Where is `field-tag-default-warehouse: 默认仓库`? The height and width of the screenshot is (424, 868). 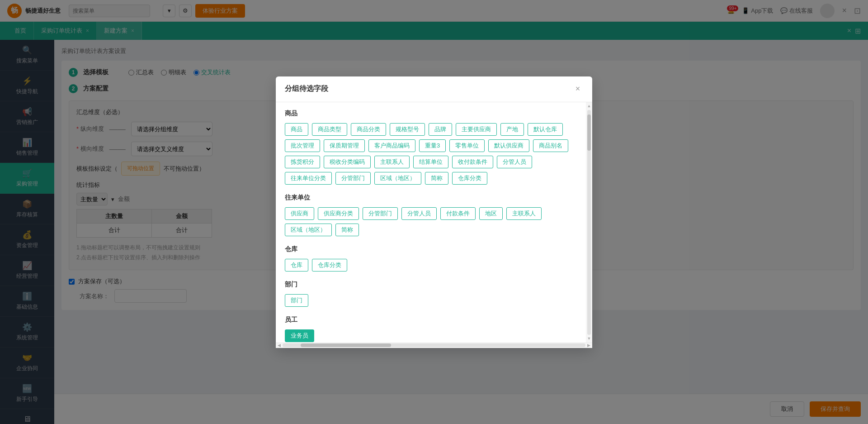 field-tag-default-warehouse: 默认仓库 is located at coordinates (545, 129).